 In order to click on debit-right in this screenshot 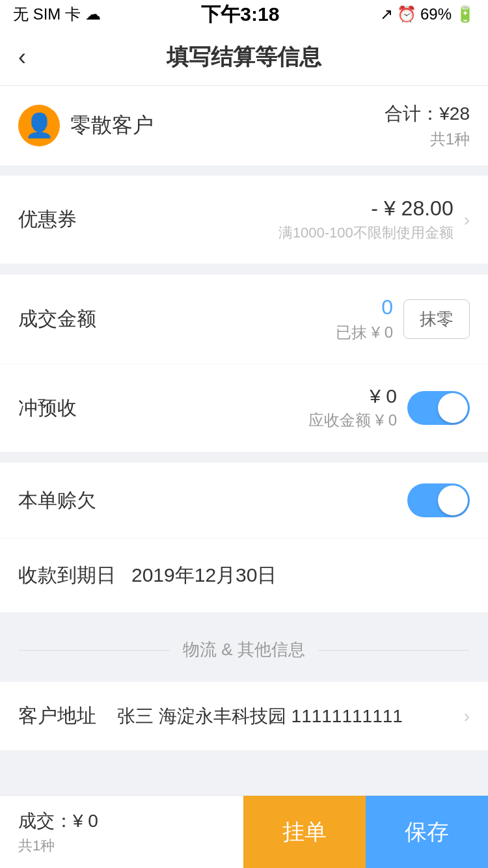, I will do `click(439, 500)`.